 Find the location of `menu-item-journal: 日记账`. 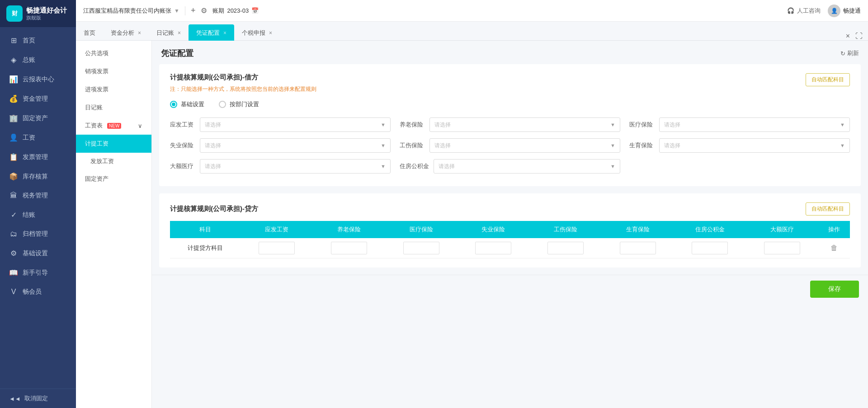

menu-item-journal: 日记账 is located at coordinates (114, 108).